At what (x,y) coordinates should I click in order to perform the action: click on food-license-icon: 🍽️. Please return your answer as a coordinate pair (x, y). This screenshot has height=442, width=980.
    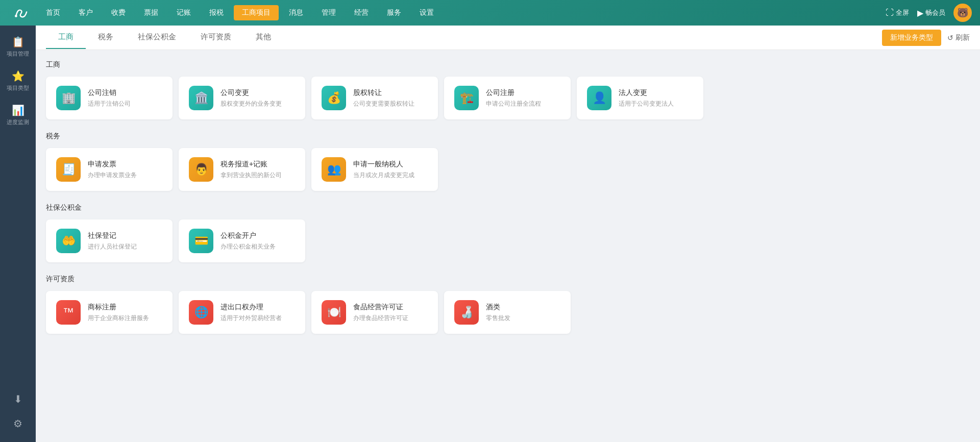
    Looking at the image, I should click on (334, 312).